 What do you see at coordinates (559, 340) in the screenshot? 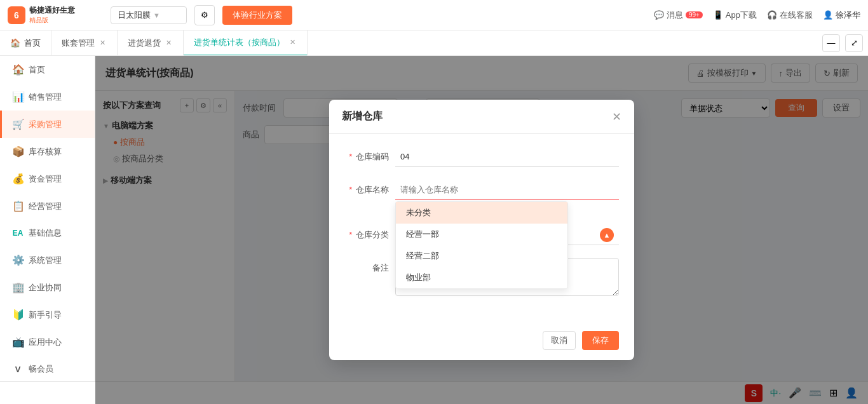
I see `cancel-button: 取消` at bounding box center [559, 340].